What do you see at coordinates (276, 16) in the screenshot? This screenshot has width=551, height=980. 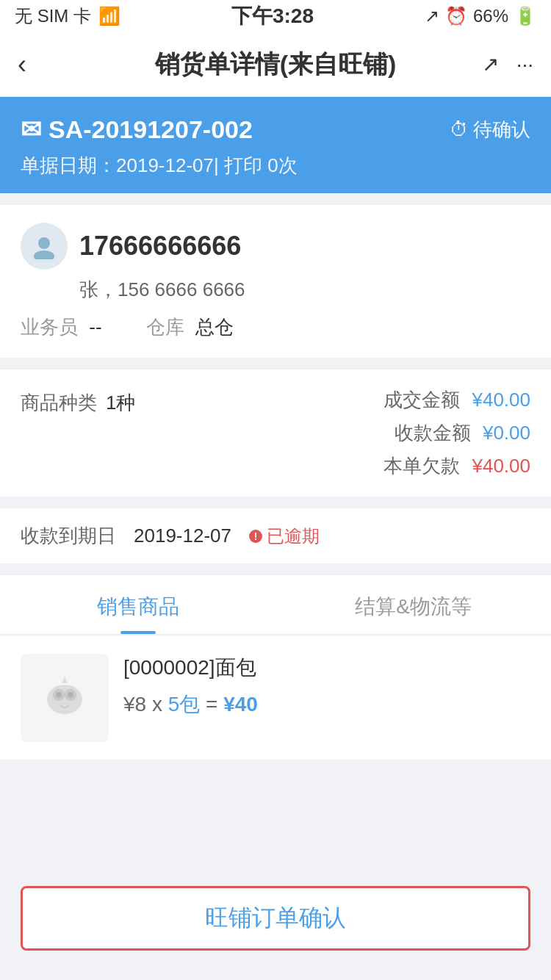 I see `status-bar: 无 SIM 卡 📶 下午3:28 ↗ ⏰ 66% 🔋` at bounding box center [276, 16].